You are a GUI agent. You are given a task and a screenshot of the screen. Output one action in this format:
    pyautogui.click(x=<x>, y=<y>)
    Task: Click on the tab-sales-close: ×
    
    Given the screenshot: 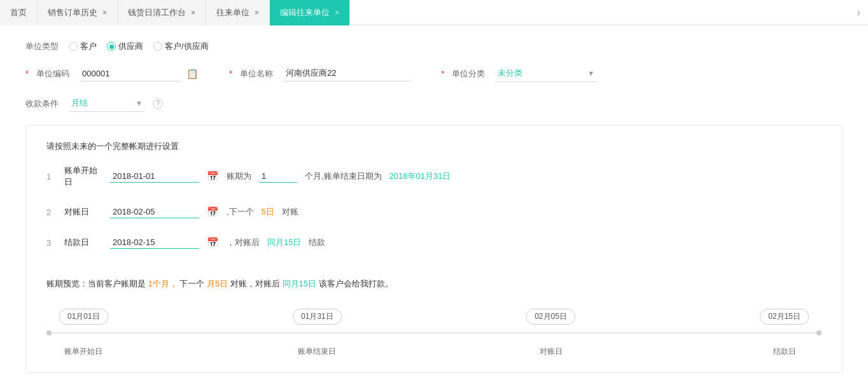 What is the action you would take?
    pyautogui.click(x=104, y=13)
    